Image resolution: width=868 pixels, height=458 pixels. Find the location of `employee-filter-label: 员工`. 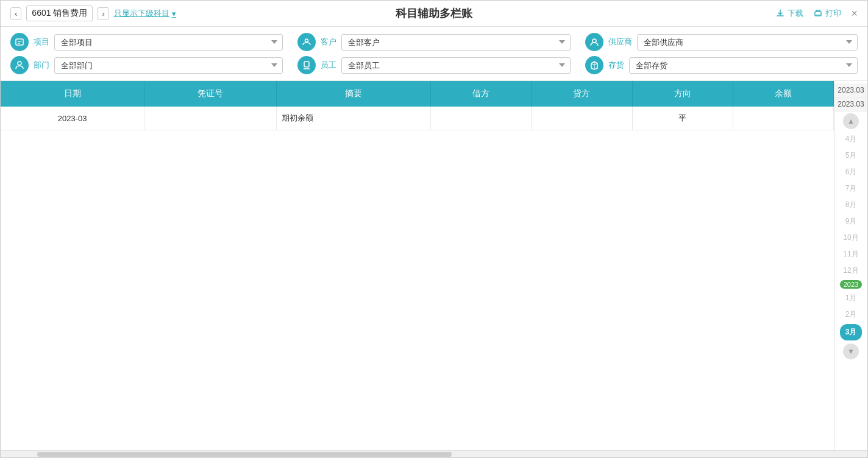

employee-filter-label: 员工 is located at coordinates (329, 65).